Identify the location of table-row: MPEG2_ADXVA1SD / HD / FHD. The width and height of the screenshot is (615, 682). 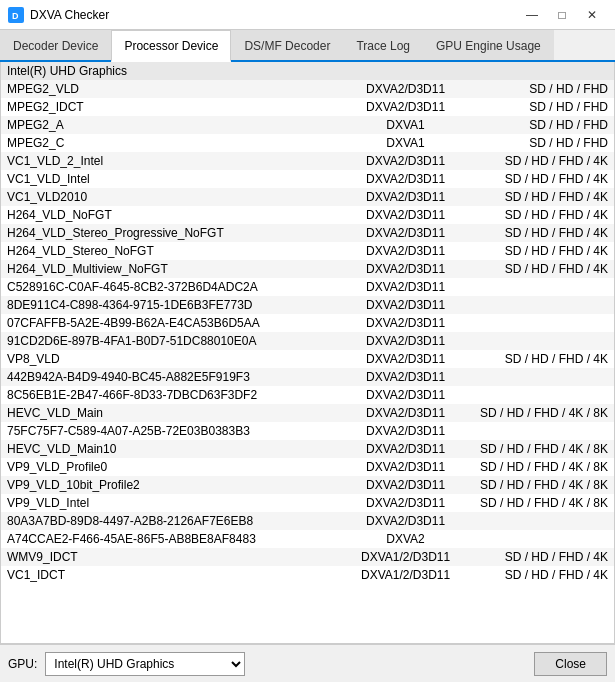
(308, 125).